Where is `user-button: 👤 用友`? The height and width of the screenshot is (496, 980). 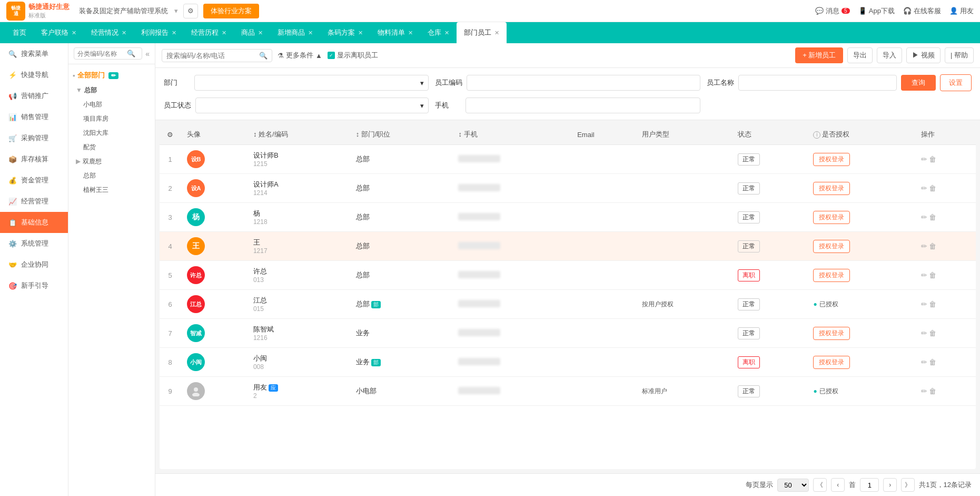 user-button: 👤 用友 is located at coordinates (962, 11).